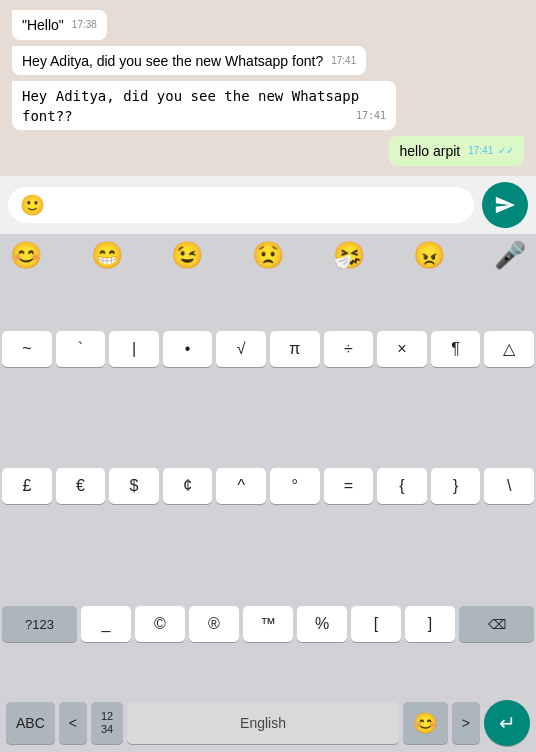 This screenshot has height=752, width=536. I want to click on key-row2-9: \, so click(509, 486).